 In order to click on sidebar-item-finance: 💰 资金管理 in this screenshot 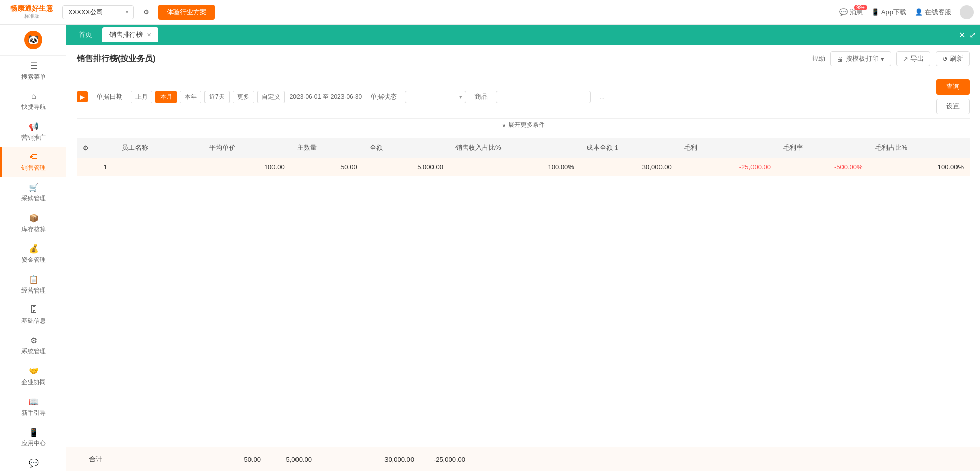, I will do `click(33, 254)`.